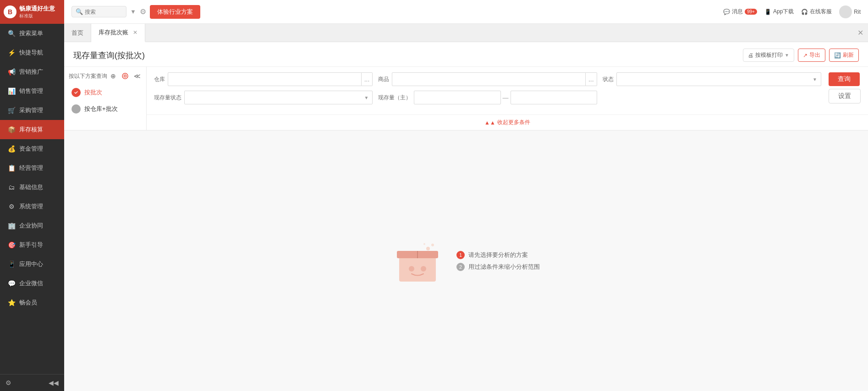  Describe the element at coordinates (79, 12) in the screenshot. I see `topbar-search-icon: 🔍` at that location.